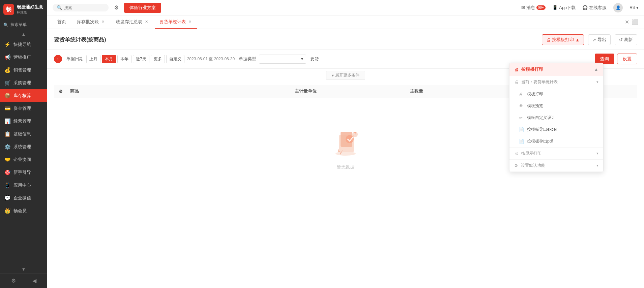 This screenshot has width=644, height=288. Describe the element at coordinates (175, 59) in the screenshot. I see `custom-date-button: 自定义` at that location.